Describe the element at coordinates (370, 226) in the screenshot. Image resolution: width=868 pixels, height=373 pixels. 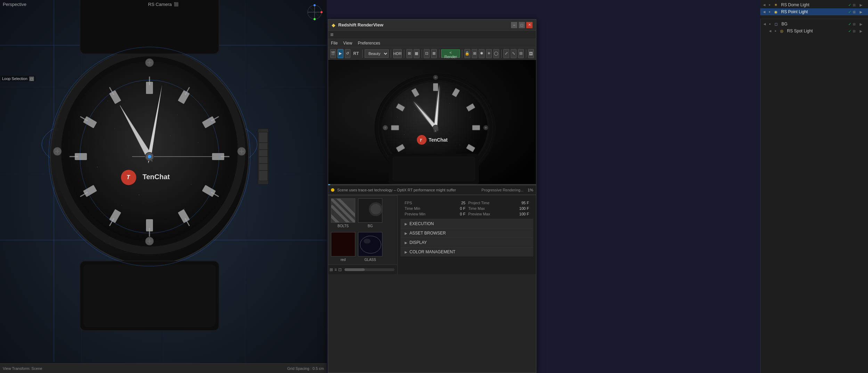
I see `material-bg-label: BG` at that location.